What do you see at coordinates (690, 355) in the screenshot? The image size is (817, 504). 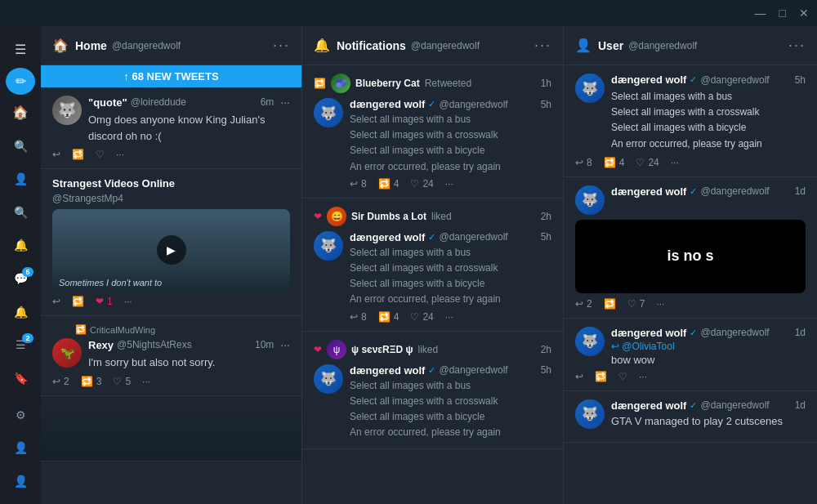 I see `tweet-card: 🐺 dængered wolf ✓ @dangeredwolf 1d ↩ @Ol…` at bounding box center [690, 355].